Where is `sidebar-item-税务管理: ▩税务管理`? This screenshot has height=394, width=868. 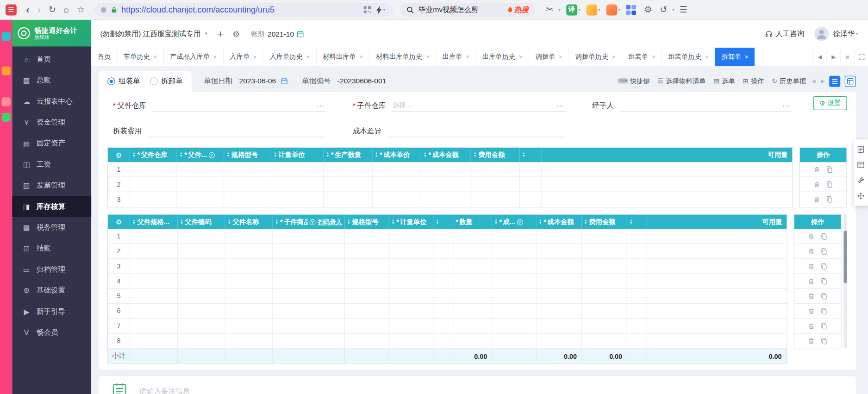 sidebar-item-税务管理: ▩税务管理 is located at coordinates (52, 228).